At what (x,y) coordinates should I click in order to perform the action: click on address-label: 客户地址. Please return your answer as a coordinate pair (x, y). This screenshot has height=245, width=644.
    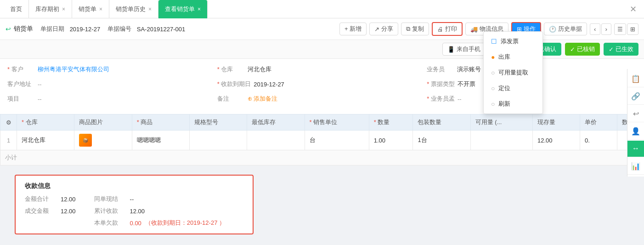
    Looking at the image, I should click on (21, 84).